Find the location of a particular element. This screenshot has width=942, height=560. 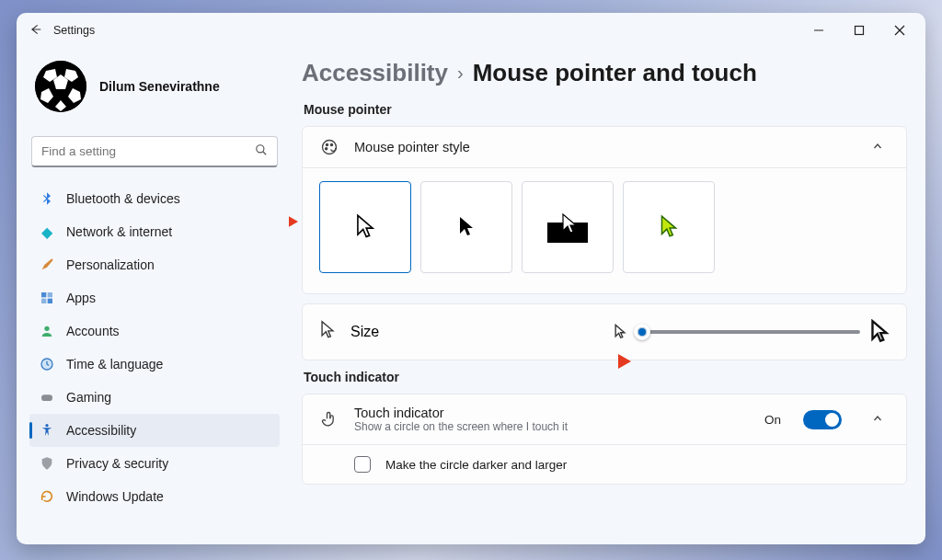

sidebar-item-label: Gaming is located at coordinates (88, 397).